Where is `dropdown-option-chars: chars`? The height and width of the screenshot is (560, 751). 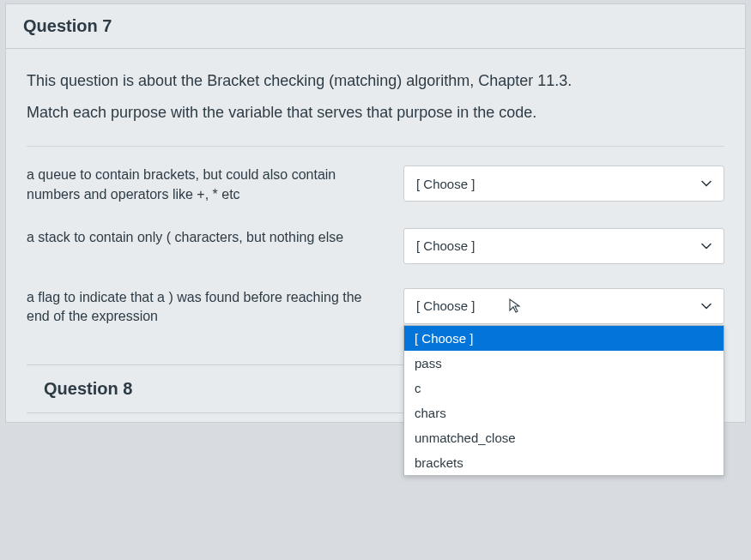
dropdown-option-chars: chars is located at coordinates (564, 413).